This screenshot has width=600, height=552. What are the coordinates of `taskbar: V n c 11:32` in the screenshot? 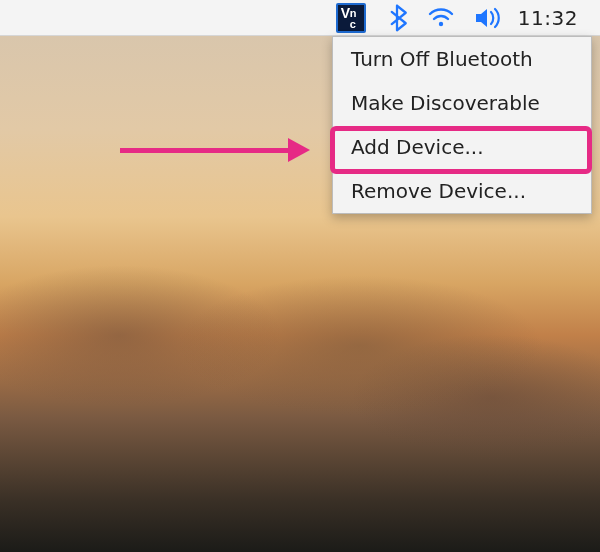 It's located at (300, 18).